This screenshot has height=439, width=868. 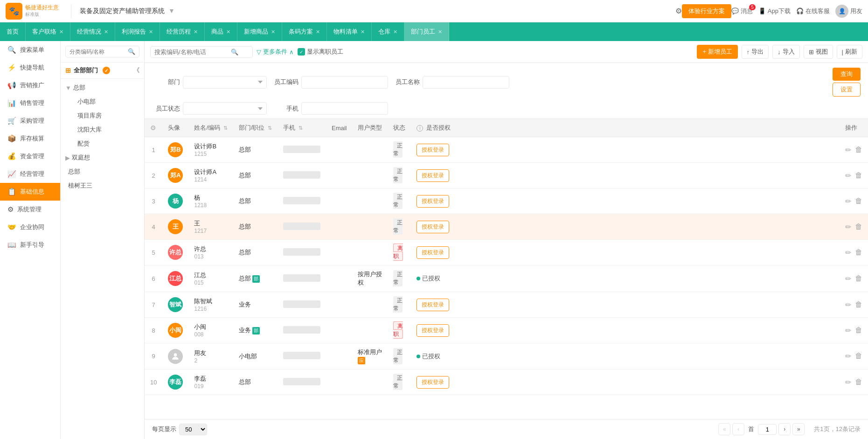 What do you see at coordinates (345, 108) in the screenshot?
I see `phone-input` at bounding box center [345, 108].